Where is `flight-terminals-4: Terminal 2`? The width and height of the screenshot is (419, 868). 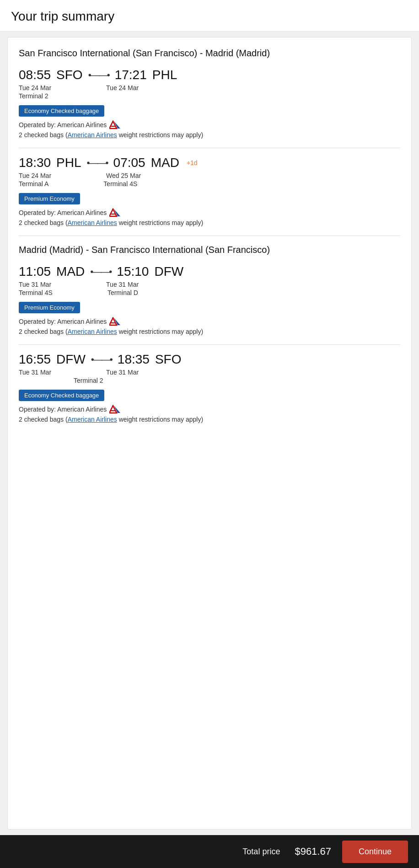 flight-terminals-4: Terminal 2 is located at coordinates (210, 380).